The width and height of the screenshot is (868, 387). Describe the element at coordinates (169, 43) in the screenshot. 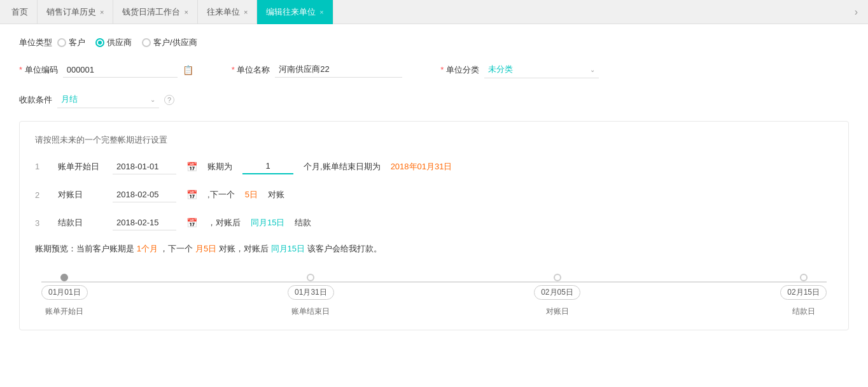

I see `radio-both: 客户/供应商` at that location.